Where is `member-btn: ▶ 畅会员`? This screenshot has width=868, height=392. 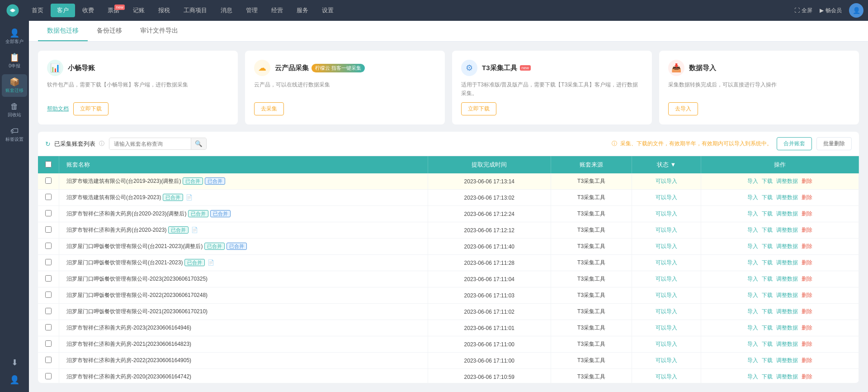
member-btn: ▶ 畅会员 is located at coordinates (831, 11).